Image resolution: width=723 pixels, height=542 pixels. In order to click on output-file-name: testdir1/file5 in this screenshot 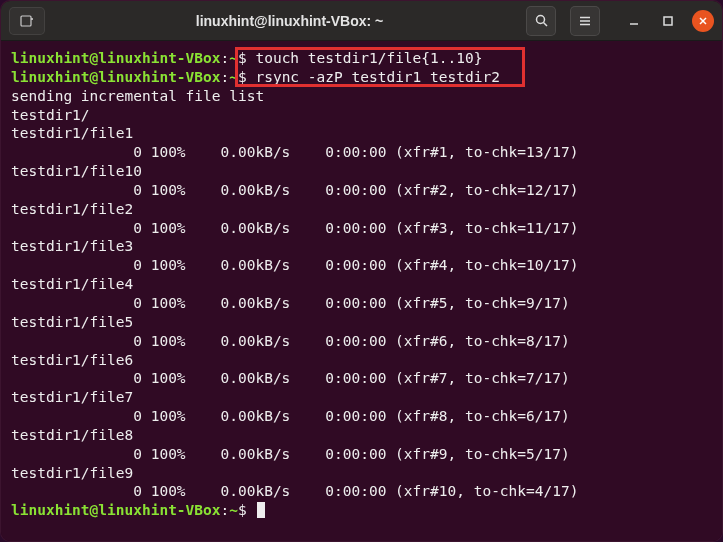, I will do `click(362, 322)`.